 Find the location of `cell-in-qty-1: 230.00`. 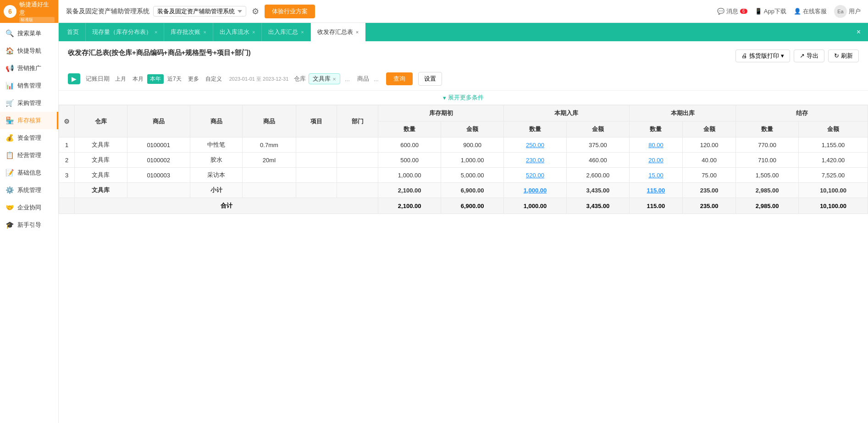

cell-in-qty-1: 230.00 is located at coordinates (536, 160).